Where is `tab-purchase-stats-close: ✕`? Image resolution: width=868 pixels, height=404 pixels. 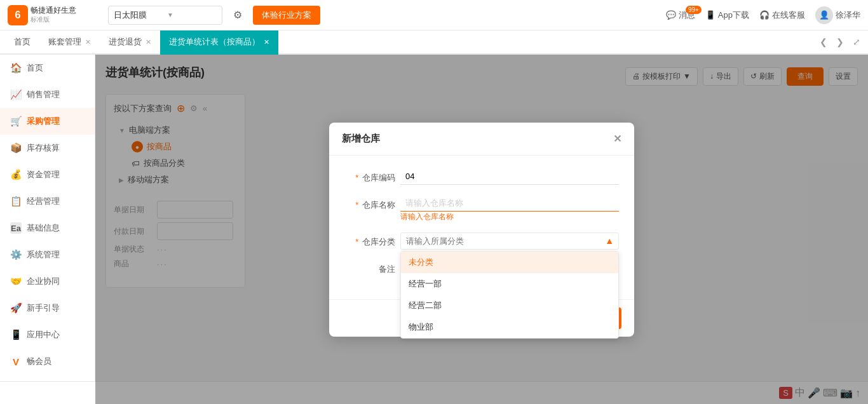 tab-purchase-stats-close: ✕ is located at coordinates (267, 42).